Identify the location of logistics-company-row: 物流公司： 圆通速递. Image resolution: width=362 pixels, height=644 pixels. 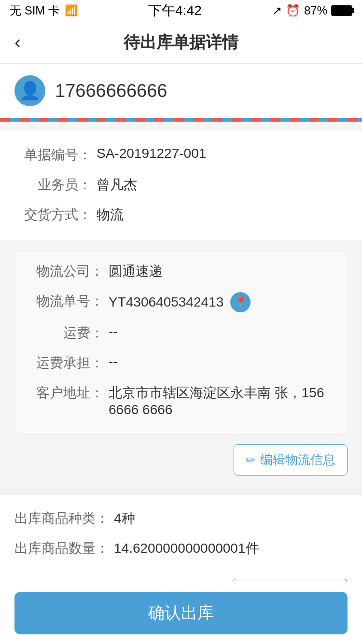
(181, 271).